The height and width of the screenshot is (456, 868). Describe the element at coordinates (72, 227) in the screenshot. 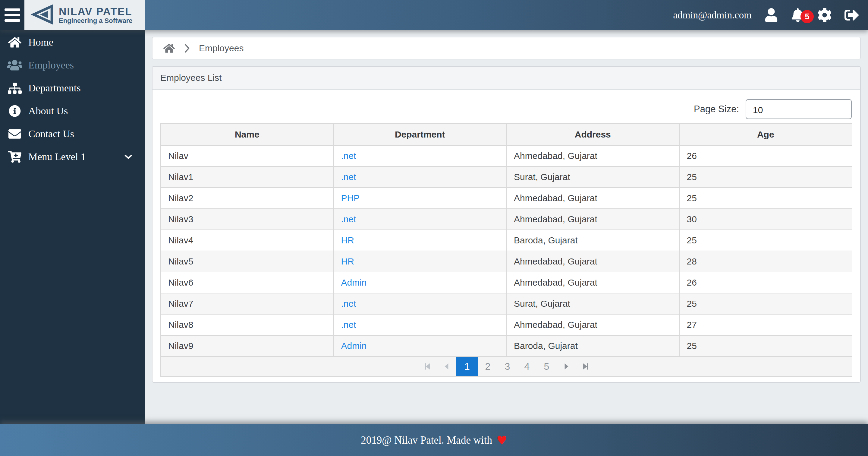

I see `sidebar-nav: Home Employees Departments About Us Cont…` at that location.